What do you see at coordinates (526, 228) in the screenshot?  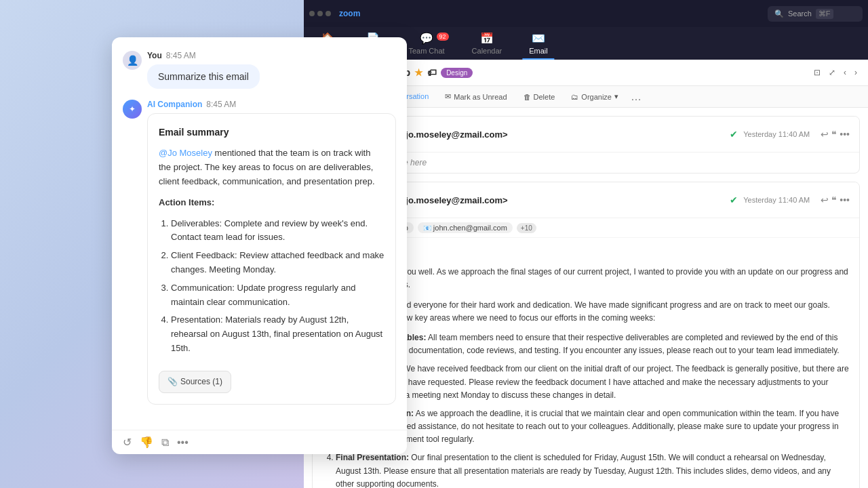 I see `more-recipients: +10` at bounding box center [526, 228].